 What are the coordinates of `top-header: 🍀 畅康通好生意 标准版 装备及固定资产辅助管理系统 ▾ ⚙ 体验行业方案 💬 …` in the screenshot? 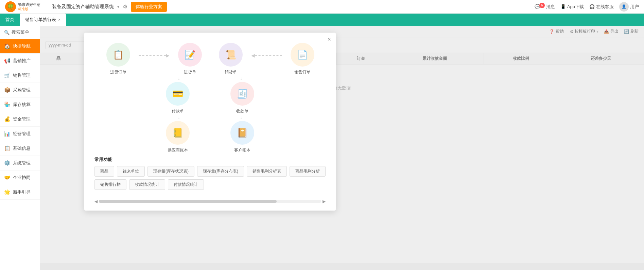 It's located at (322, 7).